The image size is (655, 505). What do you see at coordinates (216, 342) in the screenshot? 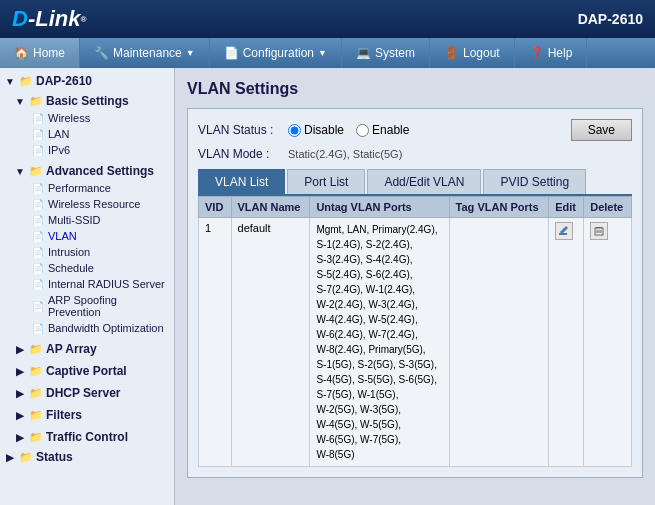
I see `cell-vid: 1` at bounding box center [216, 342].